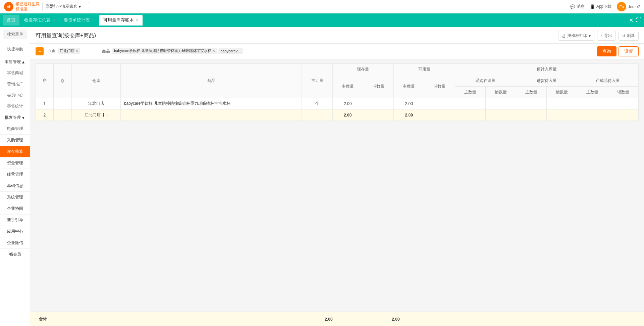 The image size is (644, 326). Describe the element at coordinates (137, 20) in the screenshot. I see `close-tab-available-stock: ✕` at that location.